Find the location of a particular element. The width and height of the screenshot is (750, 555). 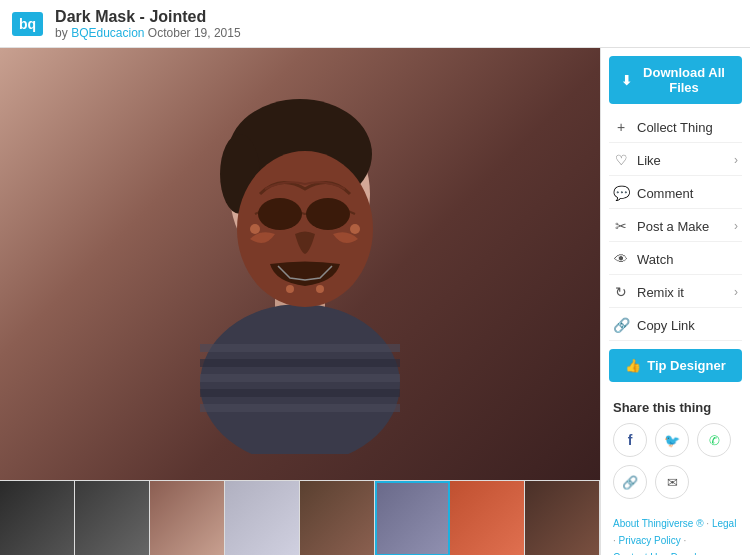

footer-line2: Contact Us · Developers is located at coordinates (676, 552).